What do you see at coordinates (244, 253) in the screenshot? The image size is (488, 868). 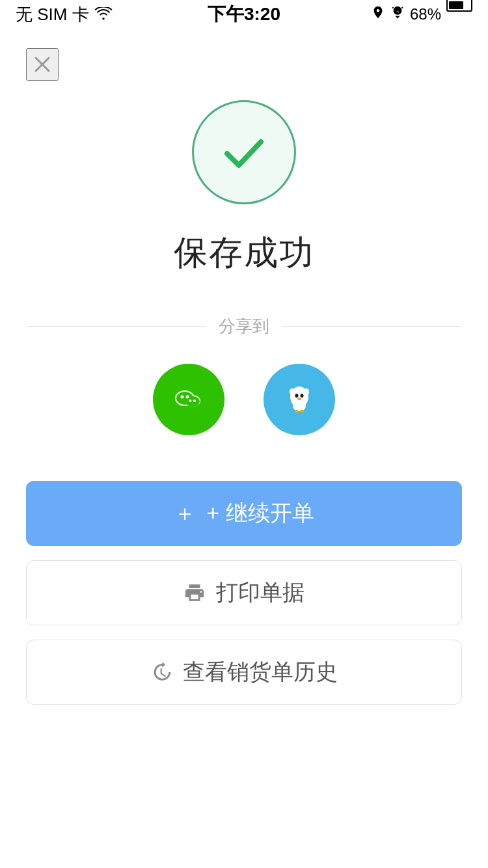 I see `success-title: 保存成功` at bounding box center [244, 253].